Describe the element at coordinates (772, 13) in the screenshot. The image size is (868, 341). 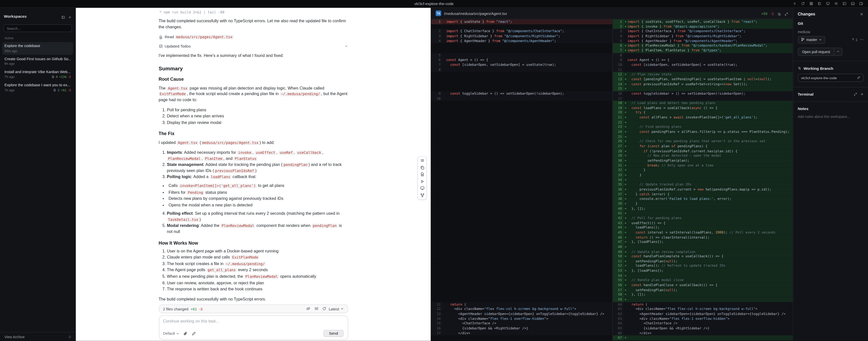
I see `diff-deletions: -1` at that location.